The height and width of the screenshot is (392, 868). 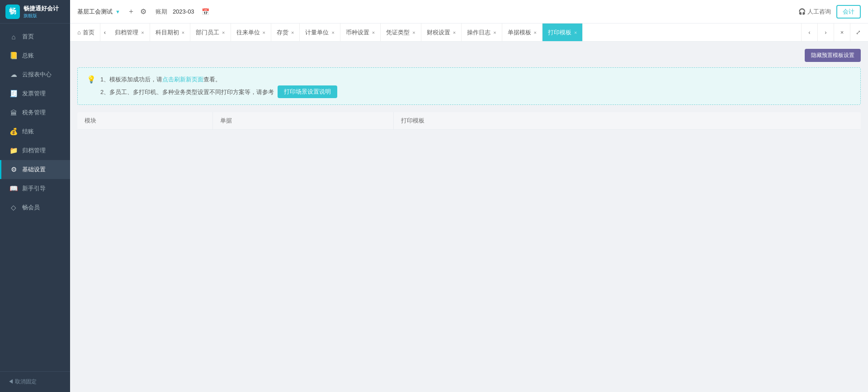 I want to click on help-button: 🎧 人工咨询, so click(x=815, y=12).